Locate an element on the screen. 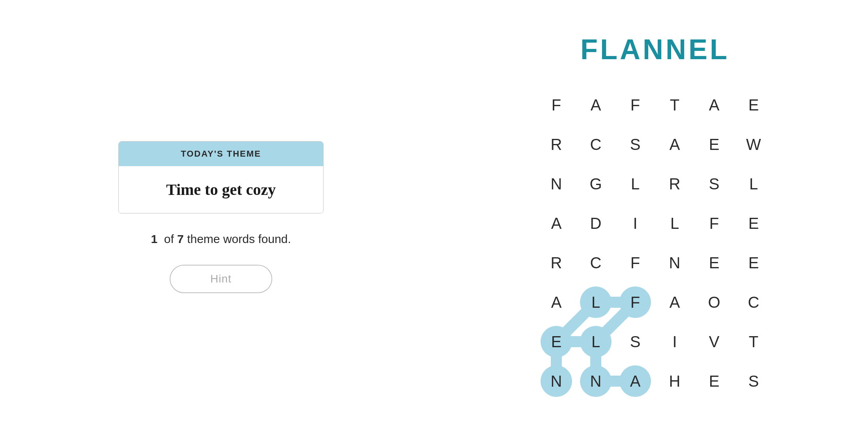 The width and height of the screenshot is (868, 434). hint-button: Hint is located at coordinates (221, 279).